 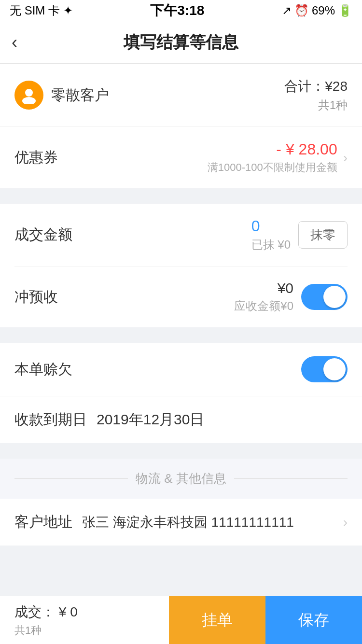 What do you see at coordinates (345, 11) in the screenshot?
I see `battery-icon: 🔋` at bounding box center [345, 11].